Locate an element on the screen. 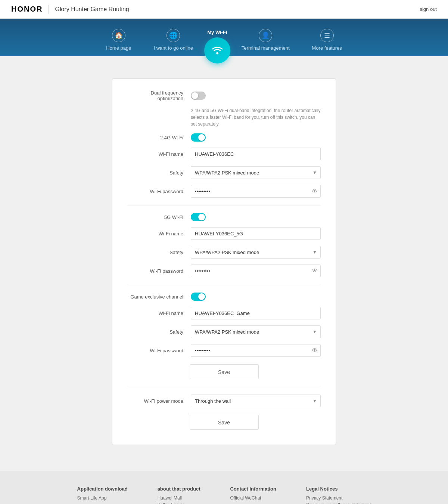 This screenshot has width=448, height=504. nav-mywifi: My Wi-Fi is located at coordinates (217, 46).